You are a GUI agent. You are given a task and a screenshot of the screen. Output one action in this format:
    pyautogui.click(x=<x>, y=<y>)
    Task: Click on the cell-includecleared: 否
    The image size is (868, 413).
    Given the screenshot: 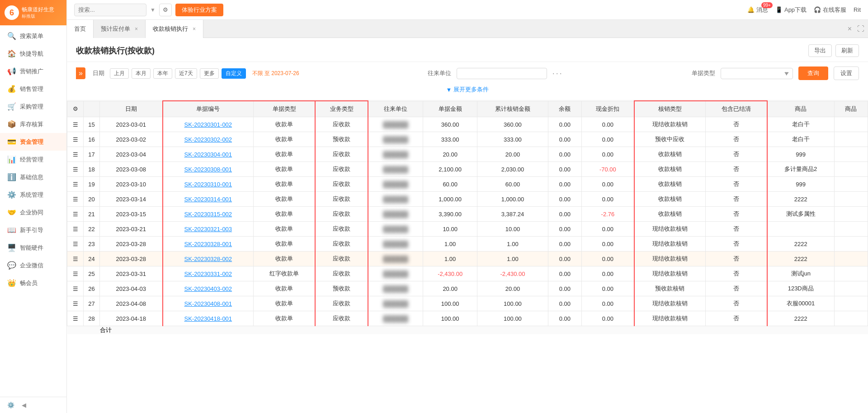 What is the action you would take?
    pyautogui.click(x=736, y=139)
    